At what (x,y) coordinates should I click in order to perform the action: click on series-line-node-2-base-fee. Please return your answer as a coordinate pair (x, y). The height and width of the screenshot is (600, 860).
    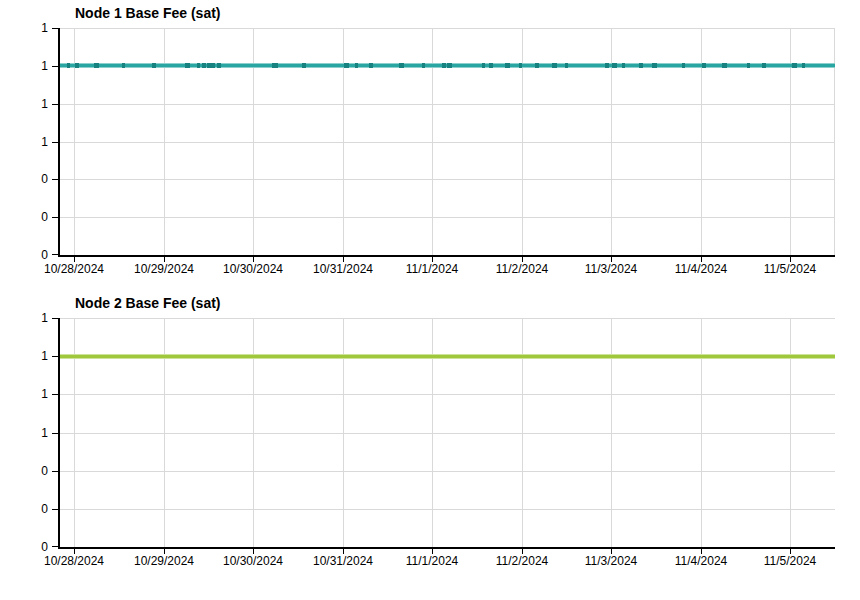
    Looking at the image, I should click on (448, 356).